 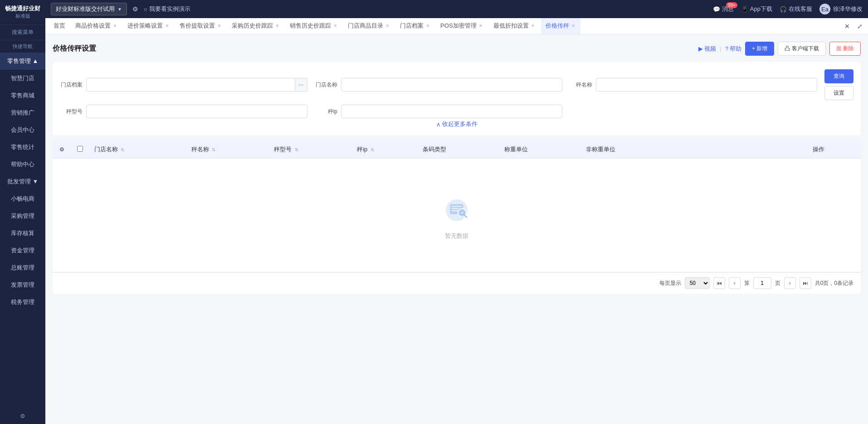 I want to click on tab-sale-extract: 售价提取设置 ×, so click(x=200, y=26).